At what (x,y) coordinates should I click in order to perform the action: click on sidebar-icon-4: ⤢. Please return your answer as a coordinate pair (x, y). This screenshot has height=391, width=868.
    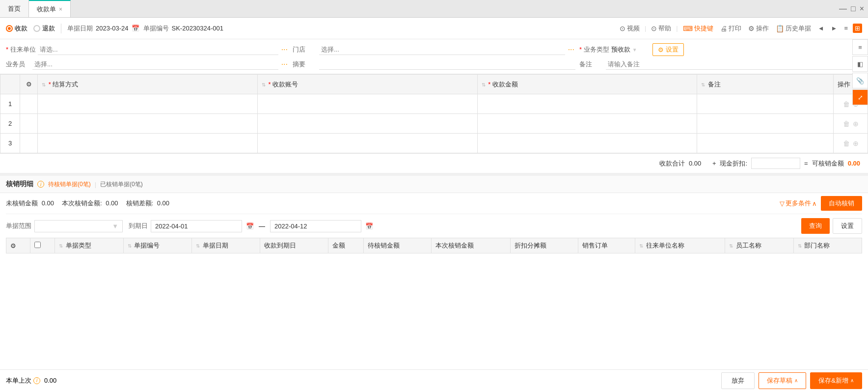
    Looking at the image, I should click on (860, 97).